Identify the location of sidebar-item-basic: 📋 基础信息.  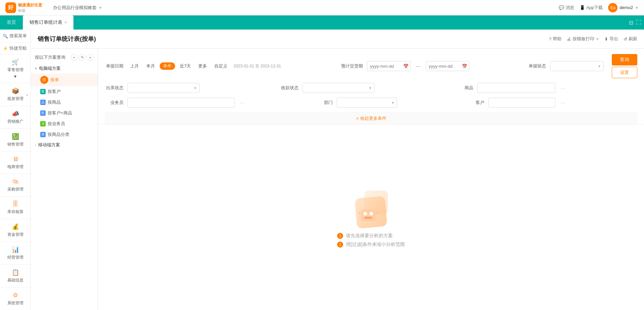
(15, 276).